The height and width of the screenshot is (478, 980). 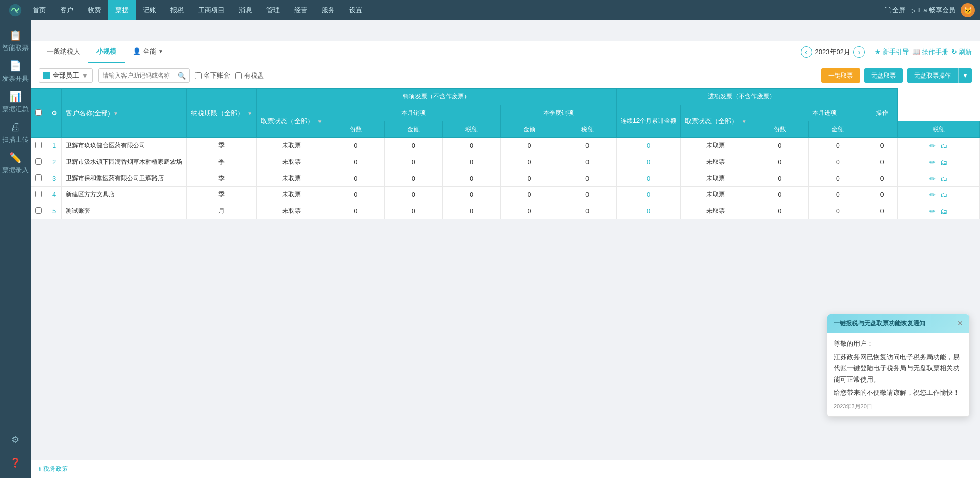 I want to click on nav-operation: 经营, so click(x=301, y=10).